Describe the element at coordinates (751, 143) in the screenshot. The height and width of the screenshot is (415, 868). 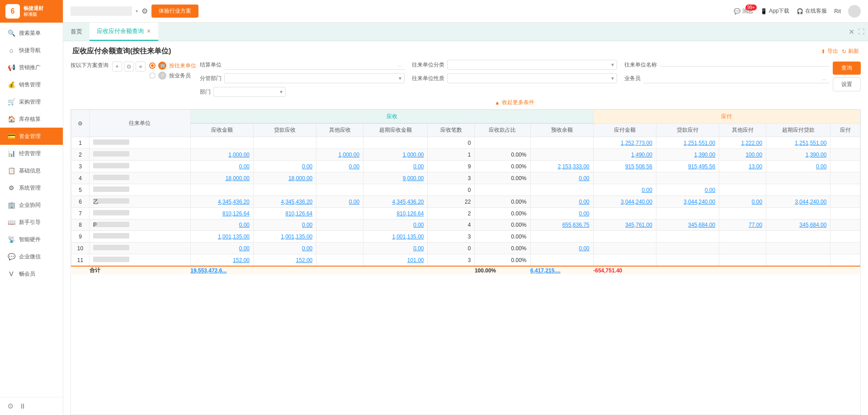
I see `cell-link: 1,222.00` at that location.